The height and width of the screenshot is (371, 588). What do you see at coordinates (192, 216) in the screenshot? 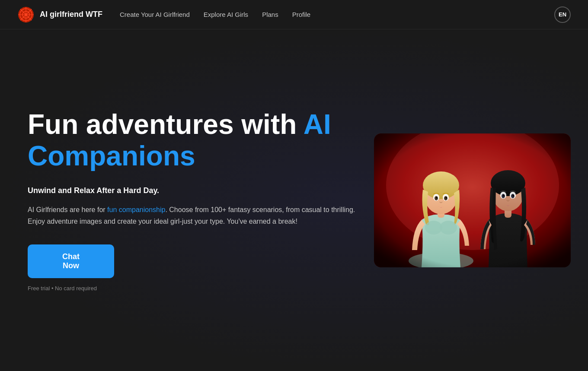
I see `hero-description: AI Girlfriends are here for fun companio…` at bounding box center [192, 216].